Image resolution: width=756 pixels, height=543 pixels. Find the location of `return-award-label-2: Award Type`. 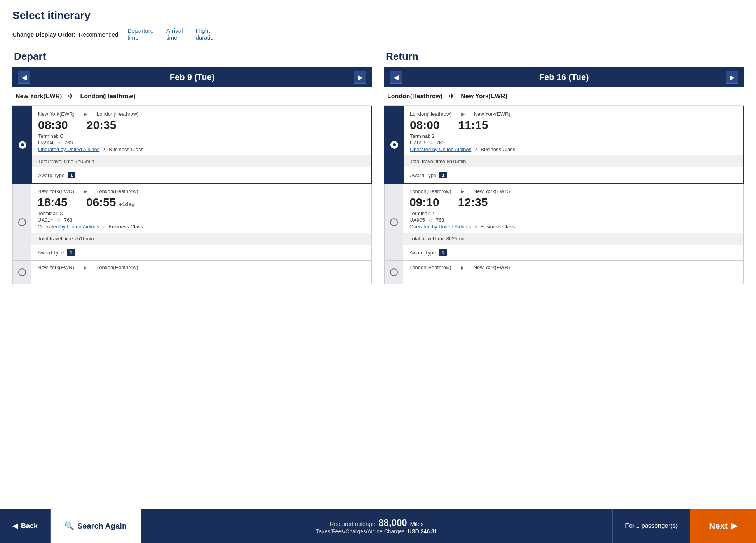

return-award-label-2: Award Type is located at coordinates (423, 252).